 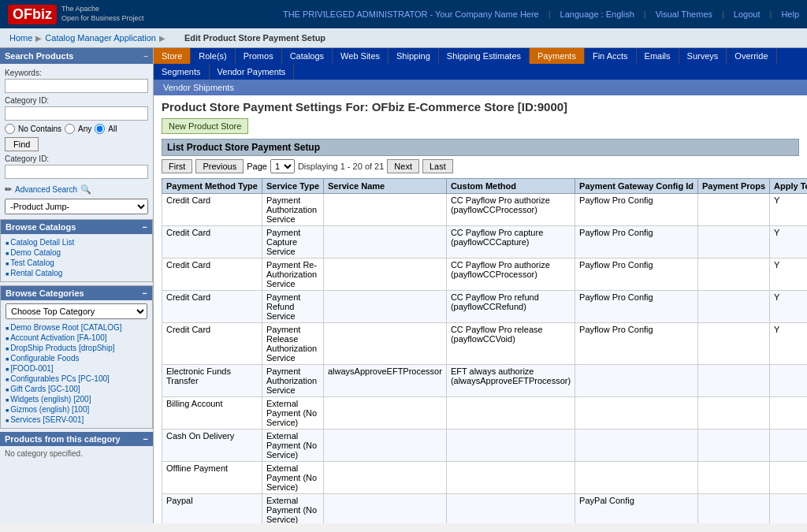 I want to click on find-button: Find, so click(x=22, y=144).